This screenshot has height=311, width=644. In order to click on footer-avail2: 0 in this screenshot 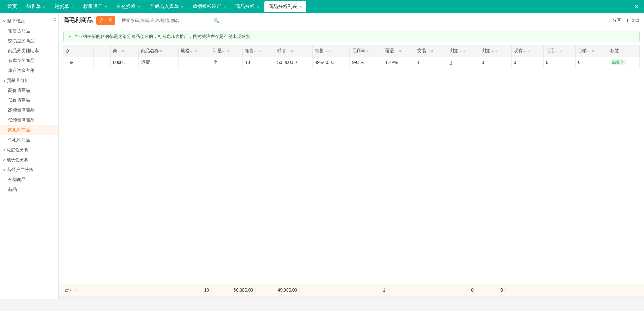, I will do `click(491, 290)`.